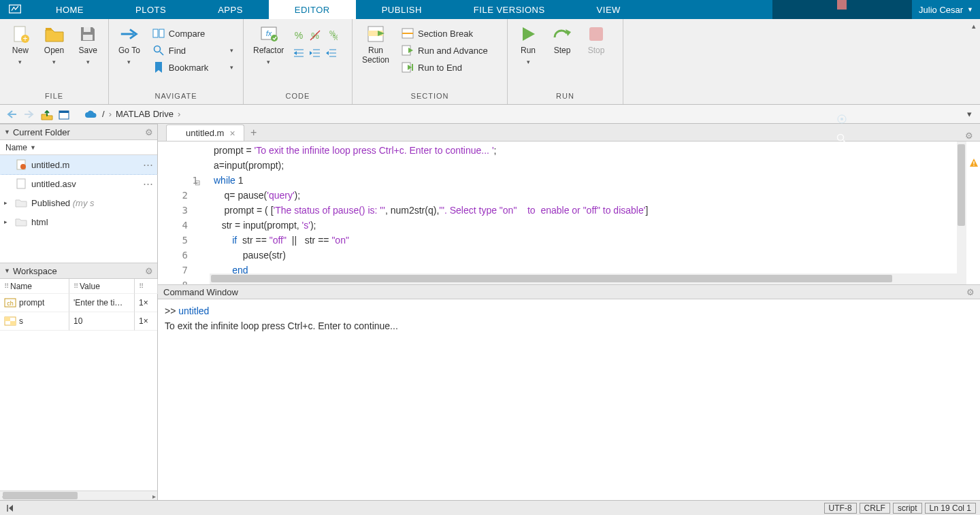  I want to click on target-icon, so click(842, 119).